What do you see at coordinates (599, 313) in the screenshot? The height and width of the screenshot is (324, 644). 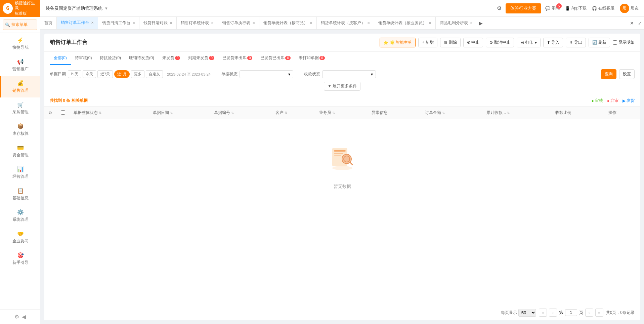 I see `last-page-button: »` at bounding box center [599, 313].